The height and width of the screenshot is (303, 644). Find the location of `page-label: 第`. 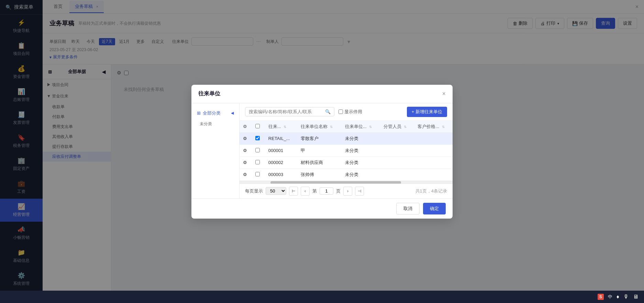

page-label: 第 is located at coordinates (315, 191).